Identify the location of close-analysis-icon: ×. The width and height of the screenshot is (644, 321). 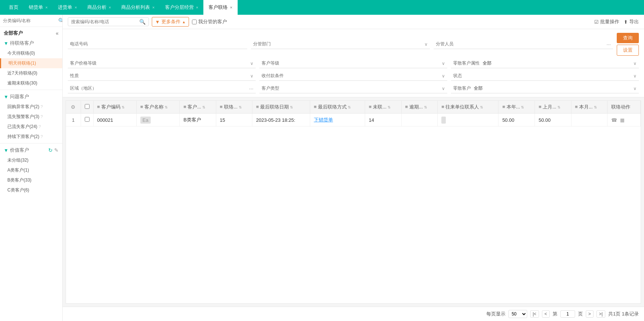
(110, 7).